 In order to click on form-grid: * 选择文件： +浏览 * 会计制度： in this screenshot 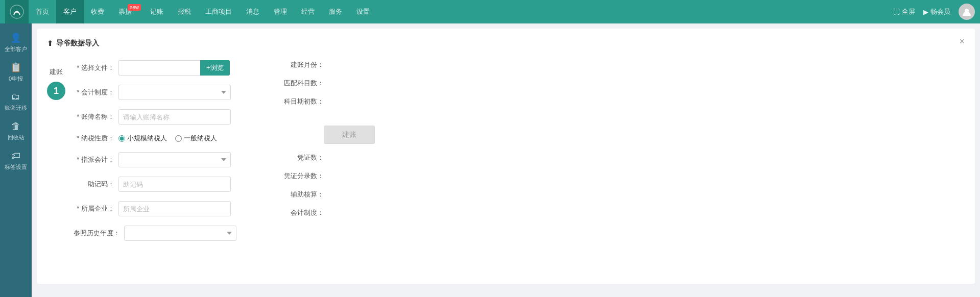, I will do `click(160, 151)`.